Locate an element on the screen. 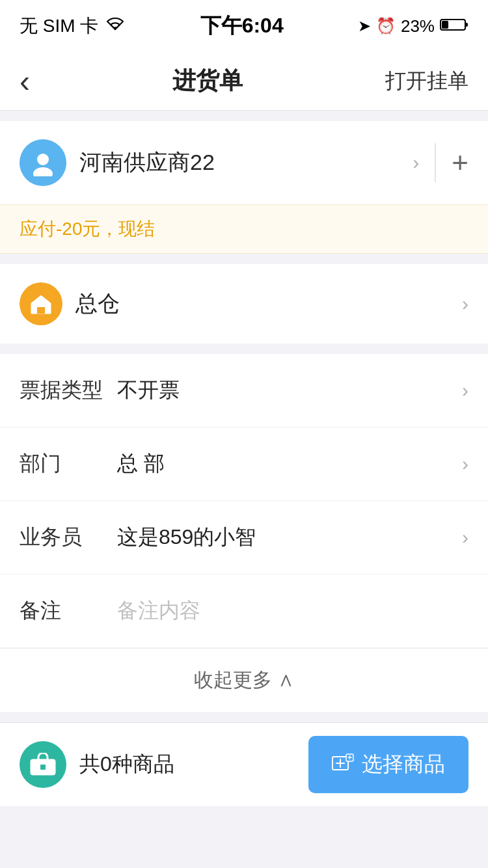 This screenshot has width=488, height=868. bottom-bar: 共0种商品 选择商品 is located at coordinates (244, 764).